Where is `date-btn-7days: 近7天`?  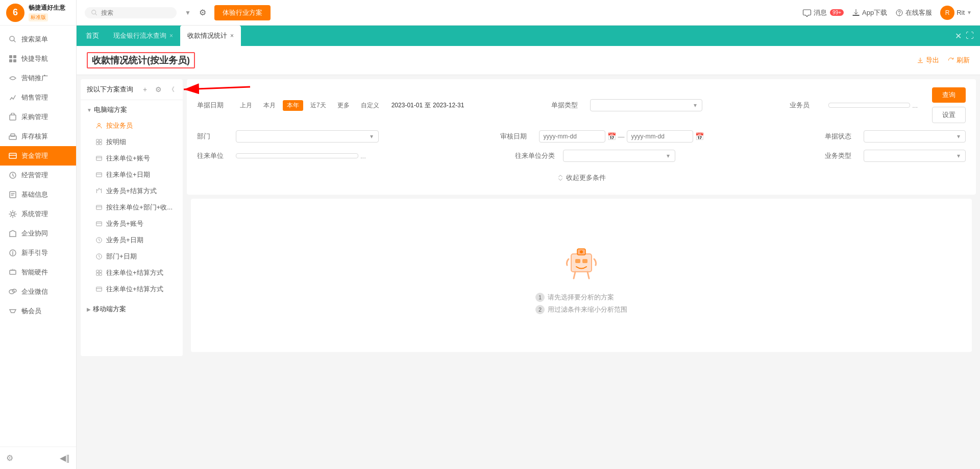
date-btn-7days: 近7天 is located at coordinates (318, 105).